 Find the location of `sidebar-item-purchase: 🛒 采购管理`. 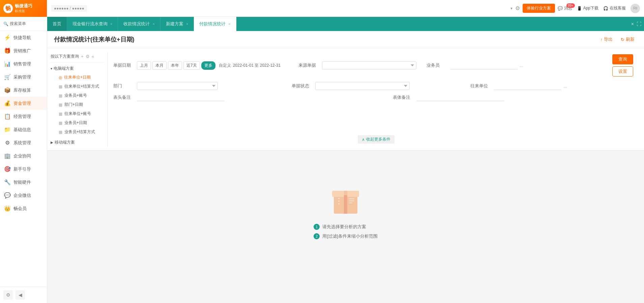

sidebar-item-purchase: 🛒 采购管理 is located at coordinates (24, 77).